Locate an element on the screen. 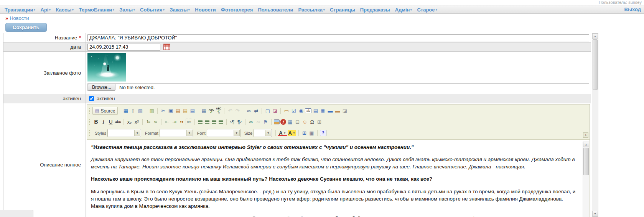 The width and height of the screenshot is (644, 217). breadcrumb-link: Новости is located at coordinates (19, 18).